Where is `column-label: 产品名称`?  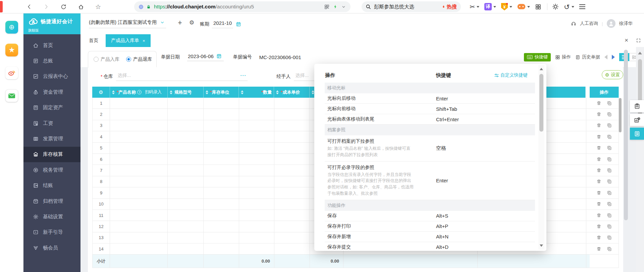 column-label: 产品名称 is located at coordinates (127, 92).